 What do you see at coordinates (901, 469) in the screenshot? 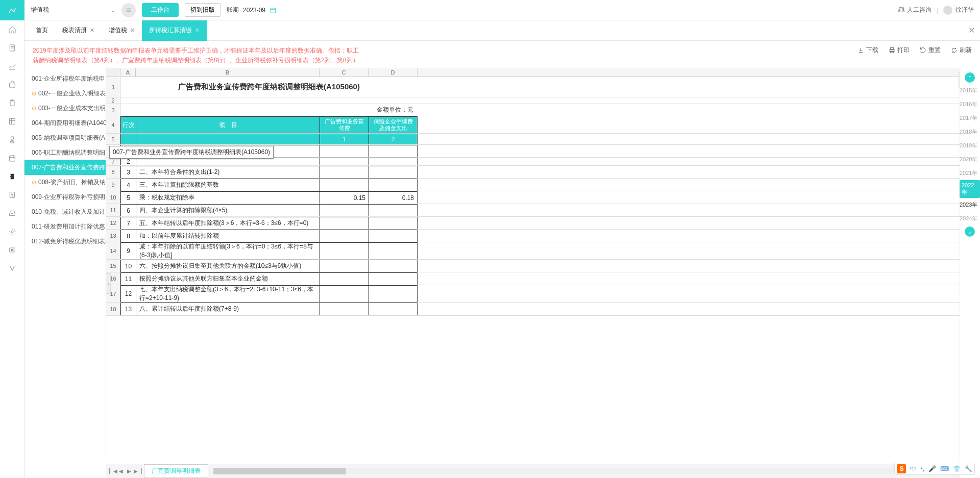
I see `ime-logo-icon: S` at bounding box center [901, 469].